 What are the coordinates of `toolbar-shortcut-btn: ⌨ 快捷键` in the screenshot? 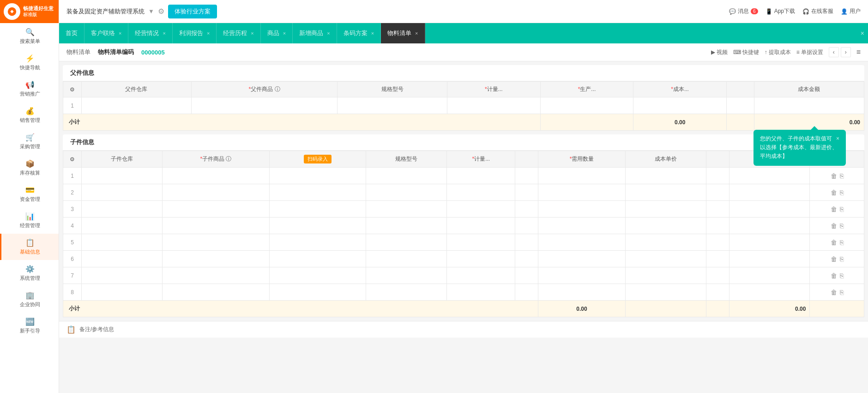 It's located at (746, 53).